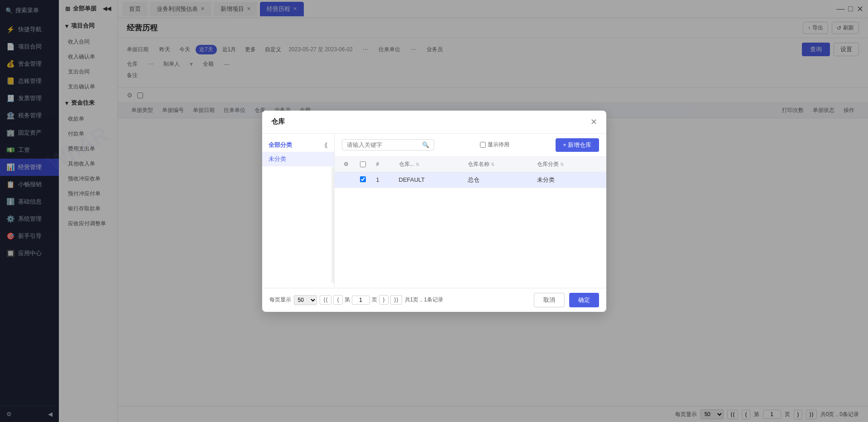 This screenshot has width=868, height=422. Describe the element at coordinates (363, 179) in the screenshot. I see `modal-row-checkbox` at that location.